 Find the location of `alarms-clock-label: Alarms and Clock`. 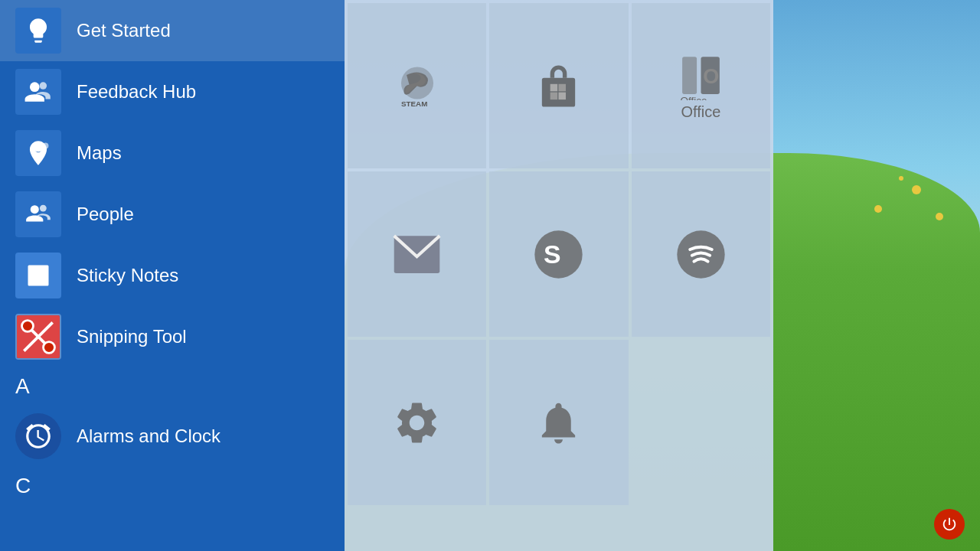

alarms-clock-label: Alarms and Clock is located at coordinates (149, 436).